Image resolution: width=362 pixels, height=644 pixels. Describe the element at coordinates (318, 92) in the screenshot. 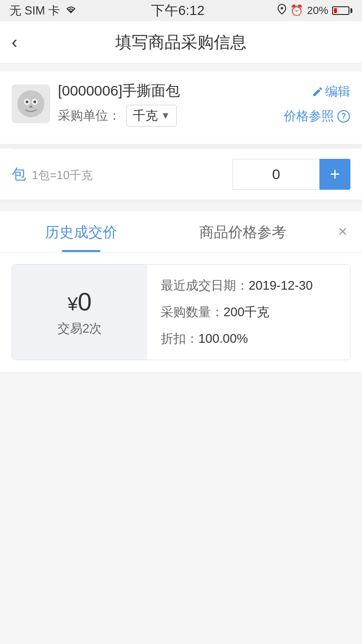

I see `edit-icon` at that location.